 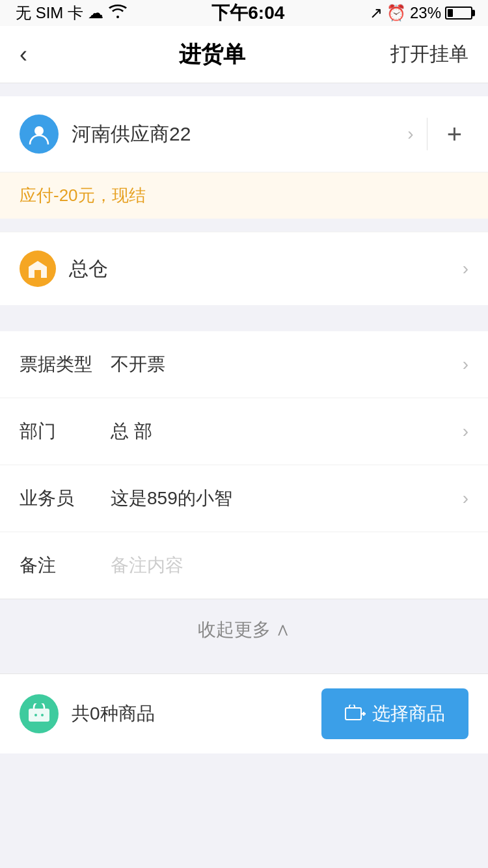 I want to click on dept-label: 部门, so click(x=59, y=431).